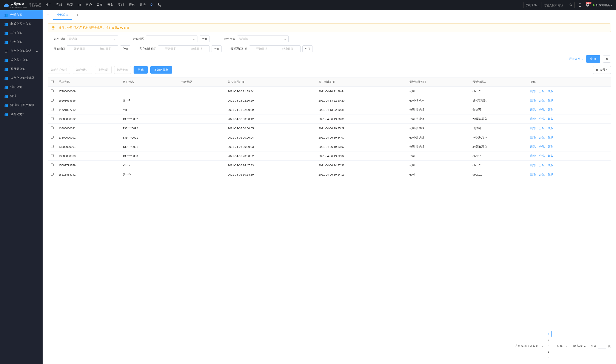 This screenshot has height=364, width=616. Describe the element at coordinates (52, 82) in the screenshot. I see `select-all-checkbox` at that location.